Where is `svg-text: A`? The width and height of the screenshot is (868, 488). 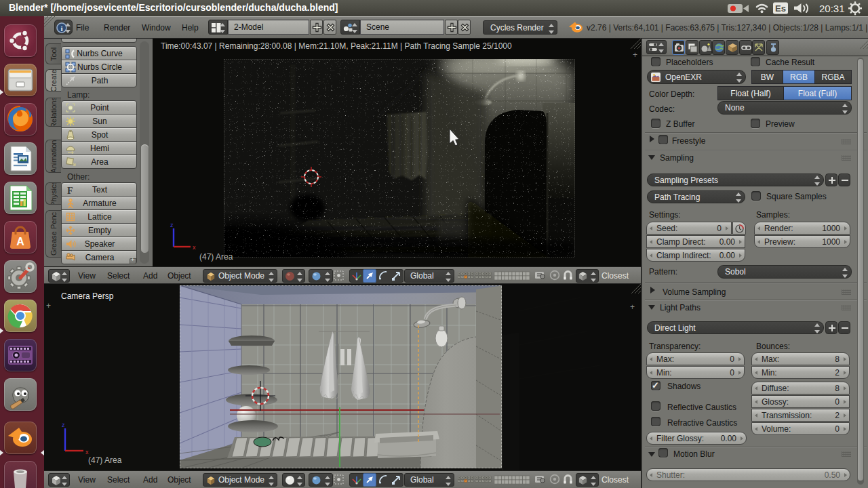 svg-text: A is located at coordinates (20, 241).